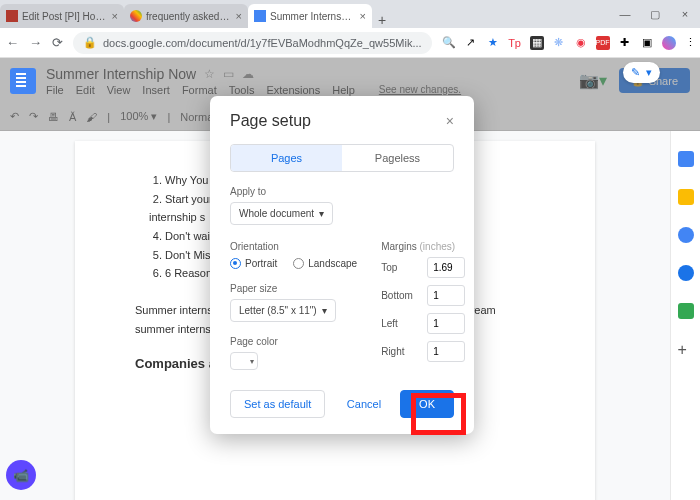 This screenshot has height=500, width=700. I want to click on tab-pageless: Pageless, so click(398, 158).